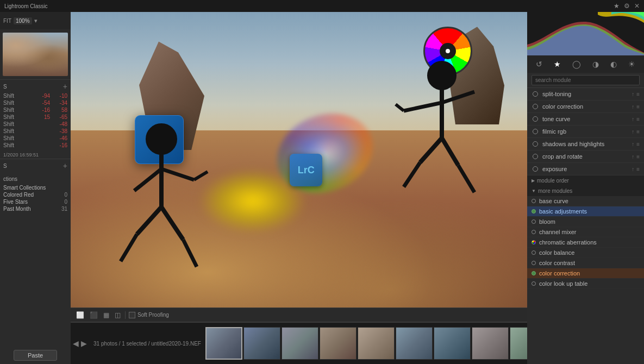 This screenshot has height=364, width=644. Describe the element at coordinates (35, 202) in the screenshot. I see `collection-five-stars: Five Stars 0` at that location.